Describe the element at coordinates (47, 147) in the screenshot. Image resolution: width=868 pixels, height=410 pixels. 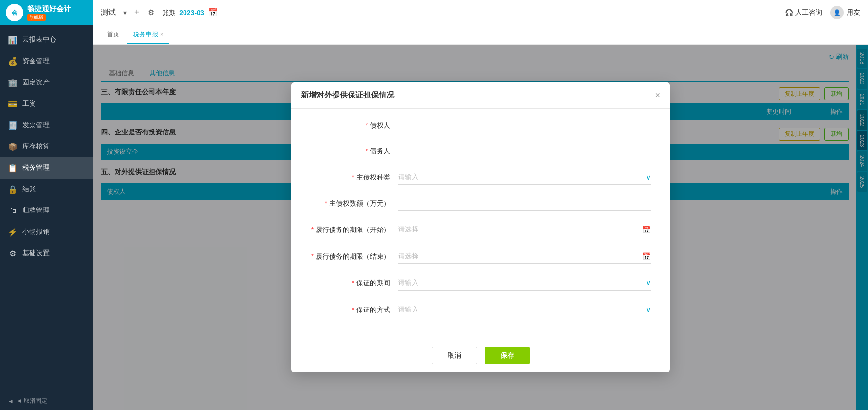
I see `sidebar-item-inventory: 📦 库存核算` at that location.